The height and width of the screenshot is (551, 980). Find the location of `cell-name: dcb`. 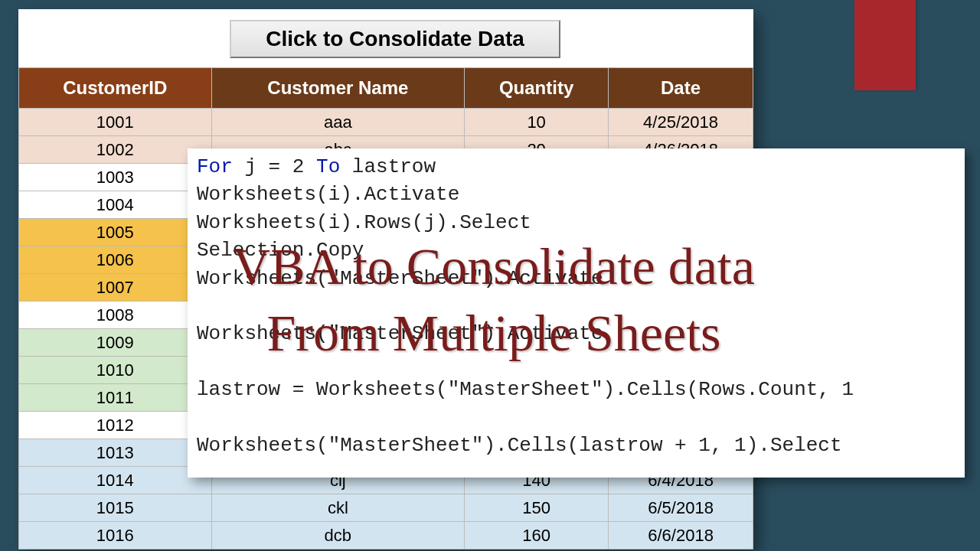

cell-name: dcb is located at coordinates (338, 536).